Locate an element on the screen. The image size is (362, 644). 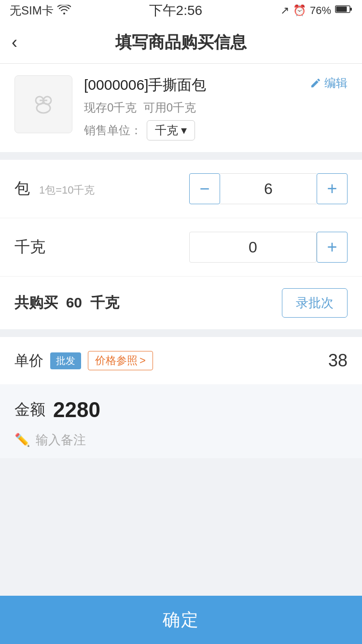
batch-record-button: 录批次 is located at coordinates (315, 303).